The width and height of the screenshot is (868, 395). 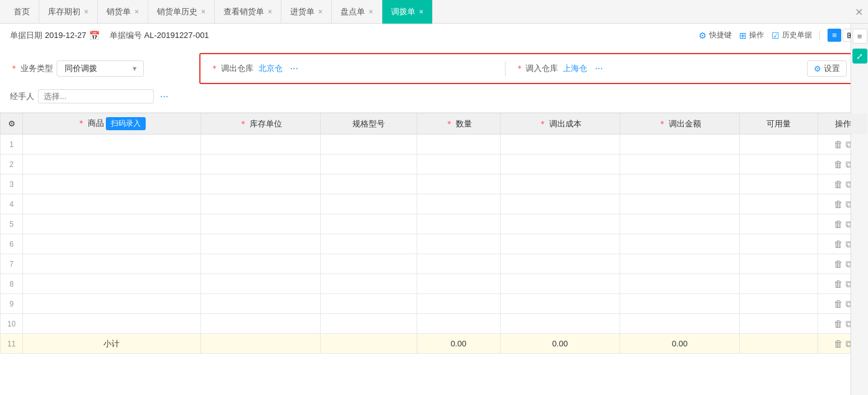 What do you see at coordinates (123, 12) in the screenshot?
I see `tab-sales: 销货单 ×` at bounding box center [123, 12].